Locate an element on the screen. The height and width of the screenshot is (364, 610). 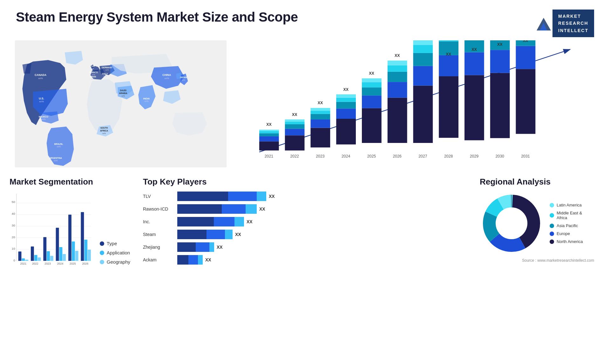
player-bar-container: XX is located at coordinates (200, 247).